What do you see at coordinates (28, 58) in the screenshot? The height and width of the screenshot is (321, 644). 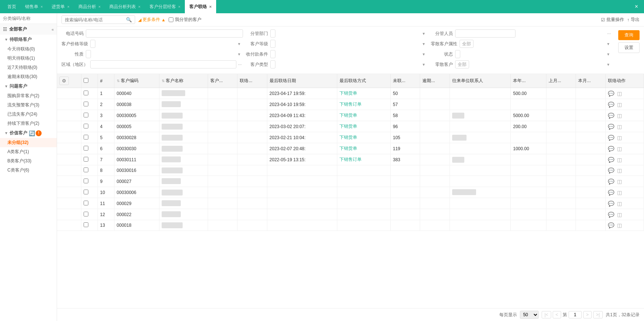 I see `sidebar-item-tomorrow: 明天待联络(1)` at bounding box center [28, 58].